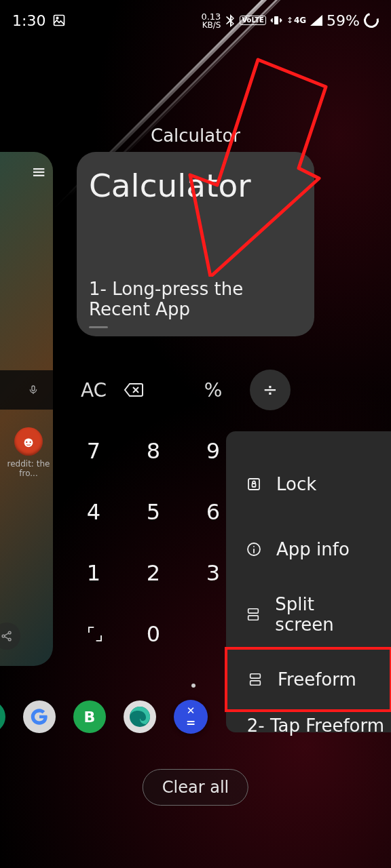 The image size is (391, 868). What do you see at coordinates (296, 20) in the screenshot?
I see `network-gen: ↕ 4G` at bounding box center [296, 20].